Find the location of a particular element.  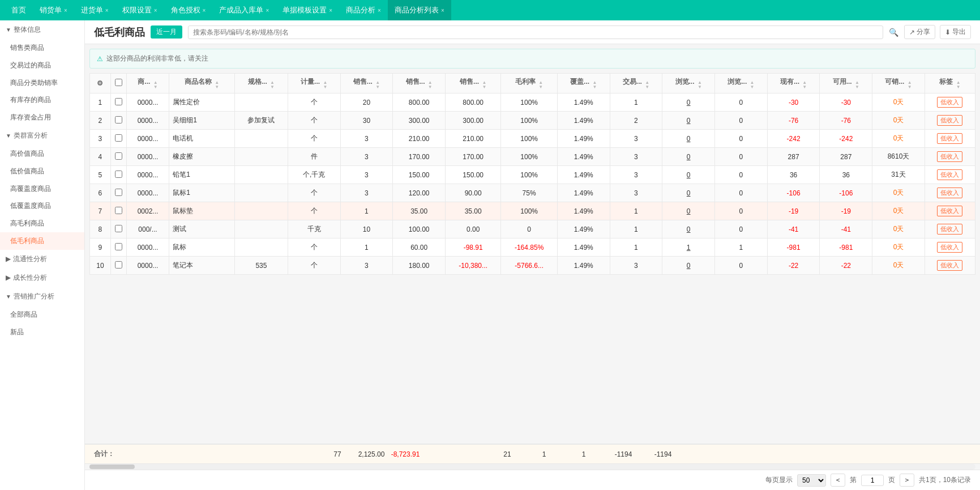

nav-close-product-analysis: × is located at coordinates (379, 10).